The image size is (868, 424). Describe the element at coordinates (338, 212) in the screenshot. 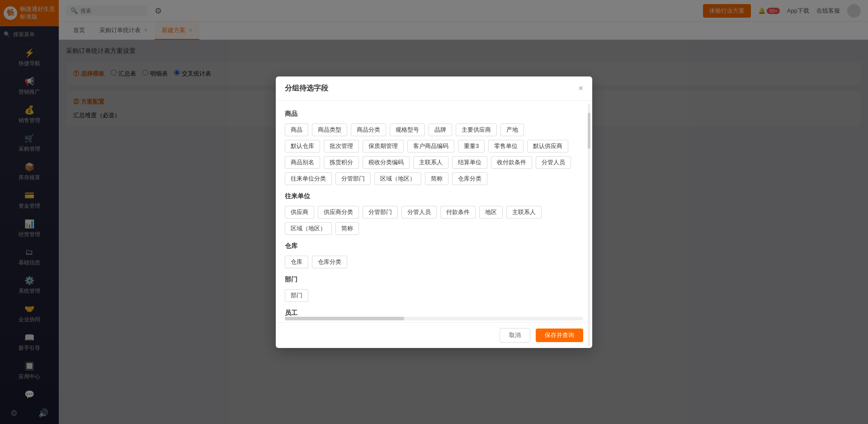

I see `tag-cp-1: 供应商分类` at that location.